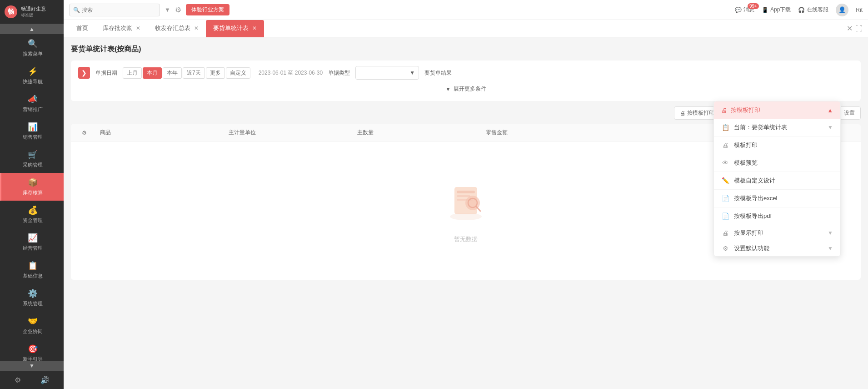 Image resolution: width=868 pixels, height=389 pixels. Describe the element at coordinates (138, 28) in the screenshot. I see `tab-inventory_batch-close: ✕` at that location.